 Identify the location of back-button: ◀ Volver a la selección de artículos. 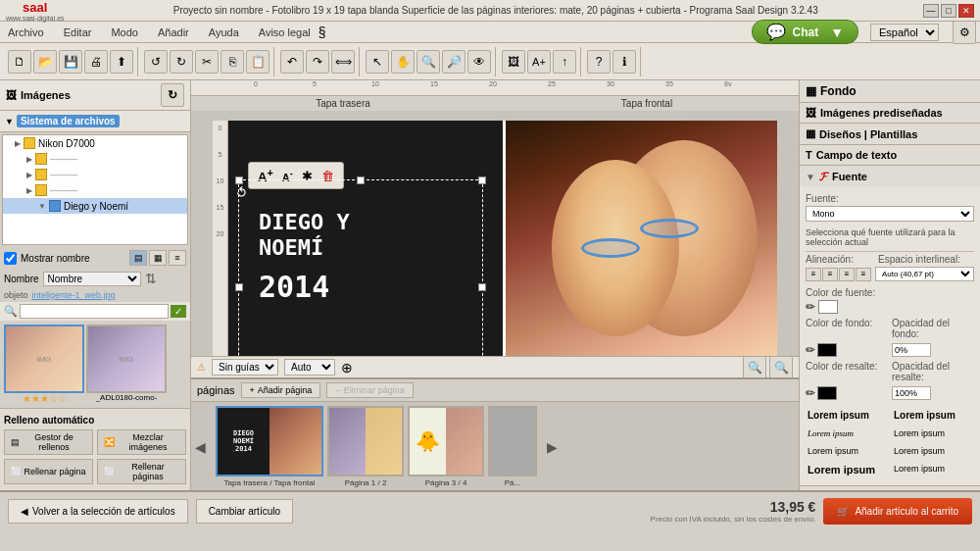
(98, 512).